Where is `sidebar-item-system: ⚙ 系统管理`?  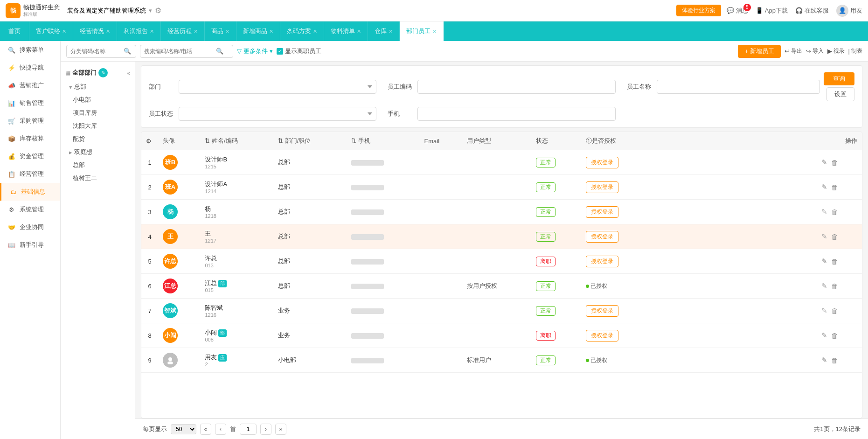 sidebar-item-system: ⚙ 系统管理 is located at coordinates (30, 209).